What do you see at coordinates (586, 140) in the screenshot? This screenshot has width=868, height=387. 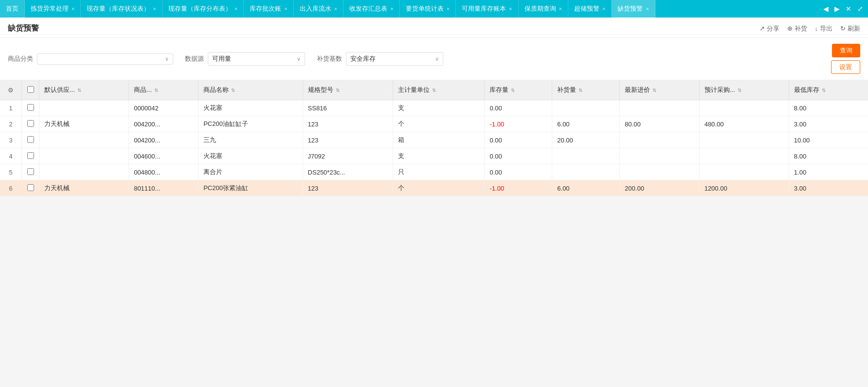 I see `cell-replenish: 20.00` at bounding box center [586, 140].